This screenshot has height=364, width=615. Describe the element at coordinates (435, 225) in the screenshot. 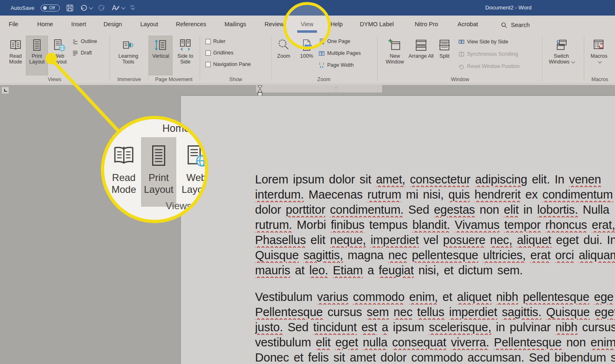

I see `text-line: rutrum. Morbi finibus tempus blandit. Vi…` at that location.